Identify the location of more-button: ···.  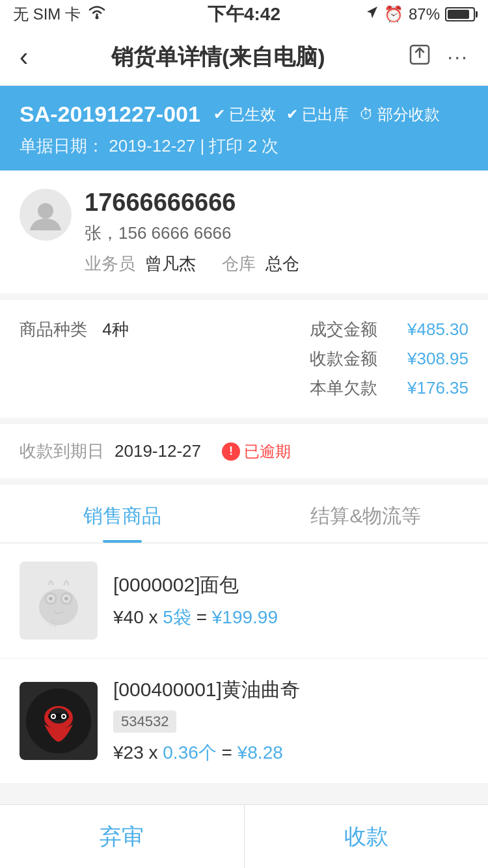
(458, 57).